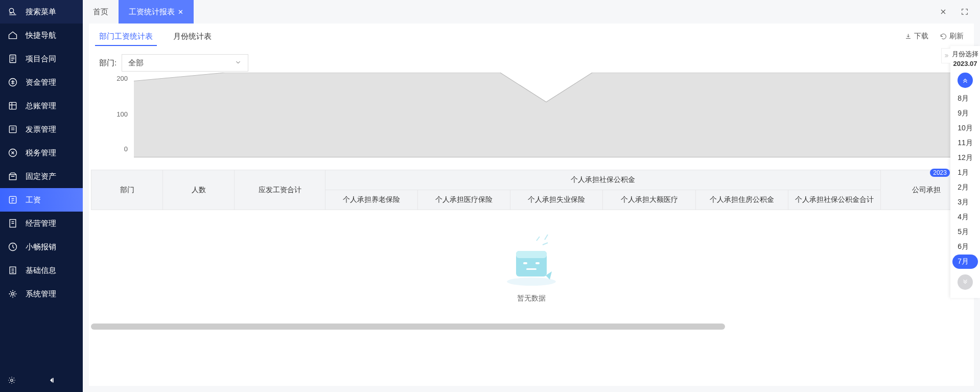  I want to click on sidebar-item-system: 系统管理, so click(41, 294).